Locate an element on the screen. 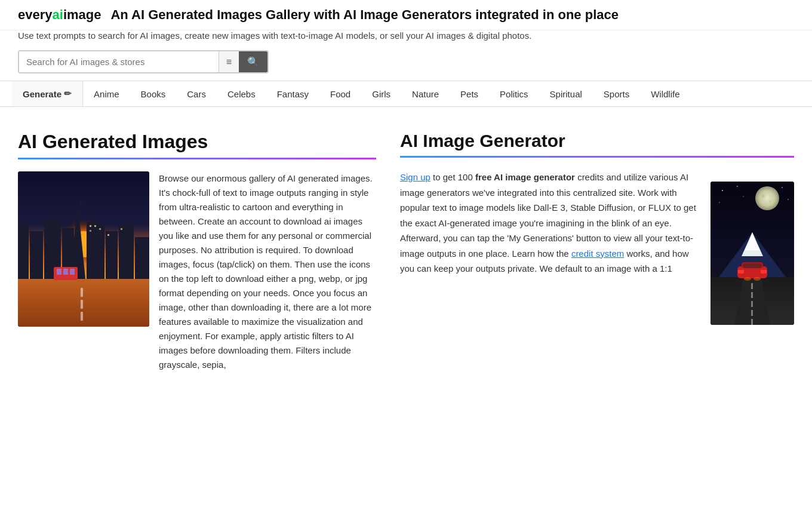 The height and width of the screenshot is (513, 812). logo-suffix: image is located at coordinates (82, 14).